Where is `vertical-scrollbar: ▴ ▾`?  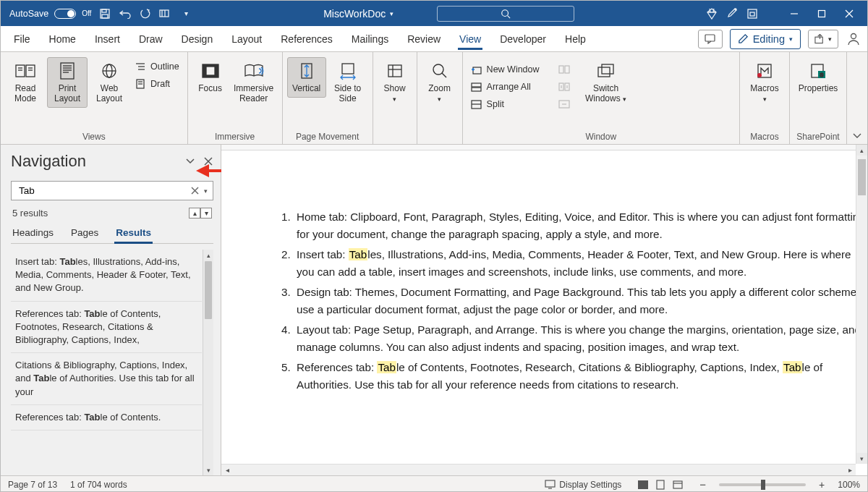
vertical-scrollbar: ▴ ▾ is located at coordinates (861, 304).